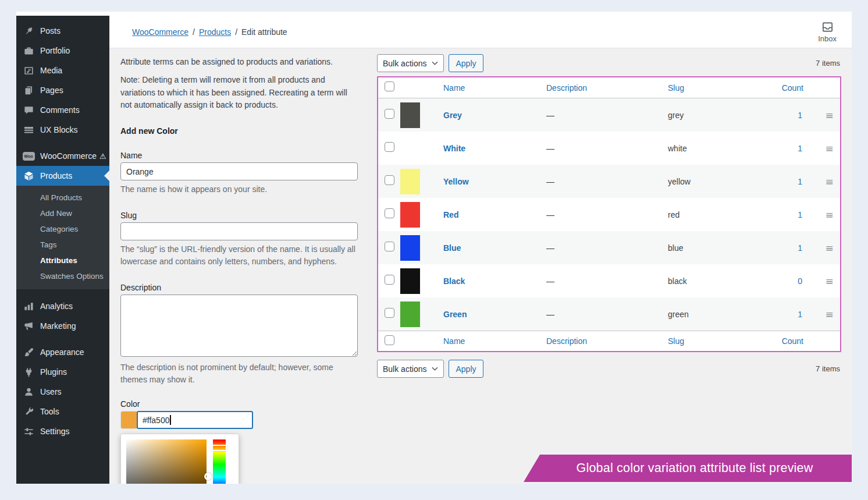 The height and width of the screenshot is (500, 868). Describe the element at coordinates (29, 431) in the screenshot. I see `settings-icon` at that location.